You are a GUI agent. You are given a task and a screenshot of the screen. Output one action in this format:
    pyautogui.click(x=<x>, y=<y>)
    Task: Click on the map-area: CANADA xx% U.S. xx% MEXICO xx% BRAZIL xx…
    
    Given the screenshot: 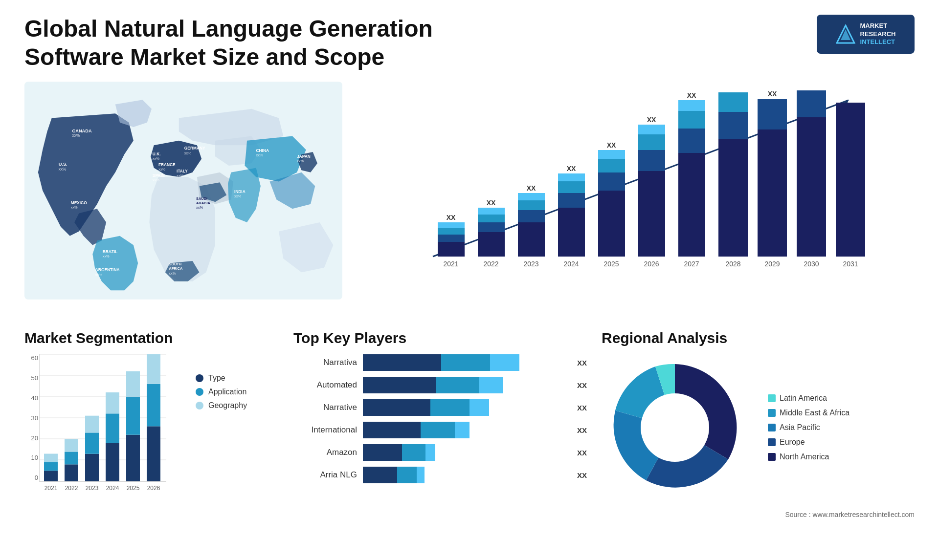 What is the action you would take?
    pyautogui.click(x=183, y=198)
    